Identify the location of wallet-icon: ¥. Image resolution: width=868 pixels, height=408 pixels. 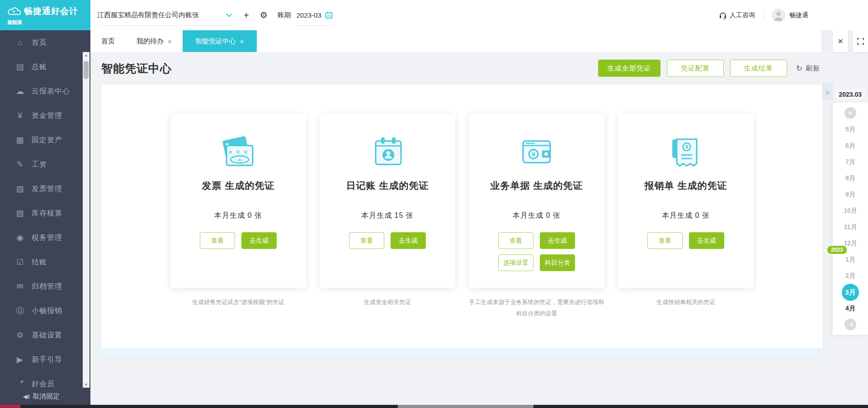
(537, 153).